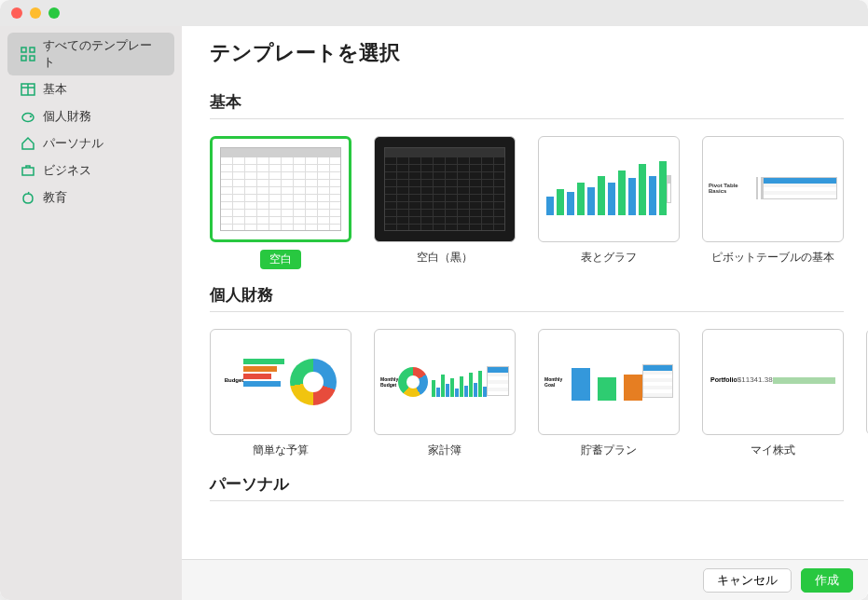  What do you see at coordinates (91, 170) in the screenshot?
I see `sidebar-item-business: ビジネス` at bounding box center [91, 170].